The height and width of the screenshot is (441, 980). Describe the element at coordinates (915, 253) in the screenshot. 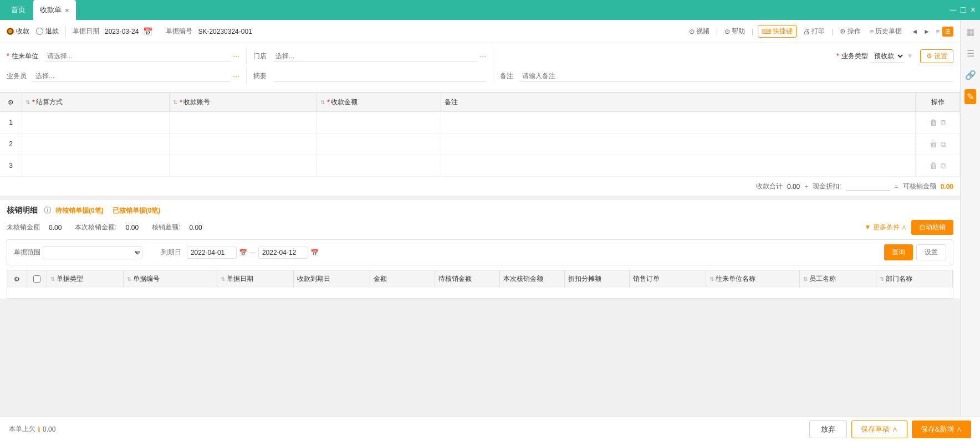

I see `filter-right: 查询 设置` at that location.